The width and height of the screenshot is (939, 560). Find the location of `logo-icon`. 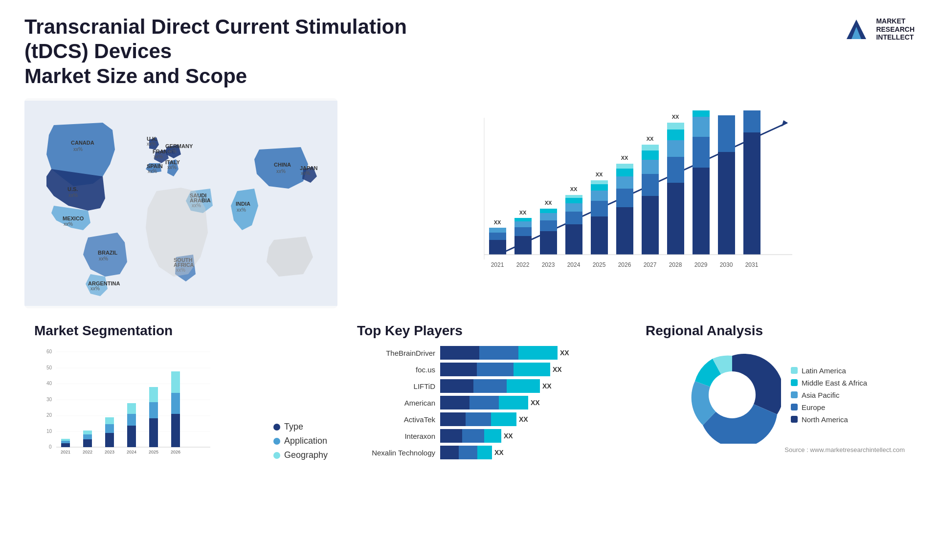

logo-icon is located at coordinates (856, 29).